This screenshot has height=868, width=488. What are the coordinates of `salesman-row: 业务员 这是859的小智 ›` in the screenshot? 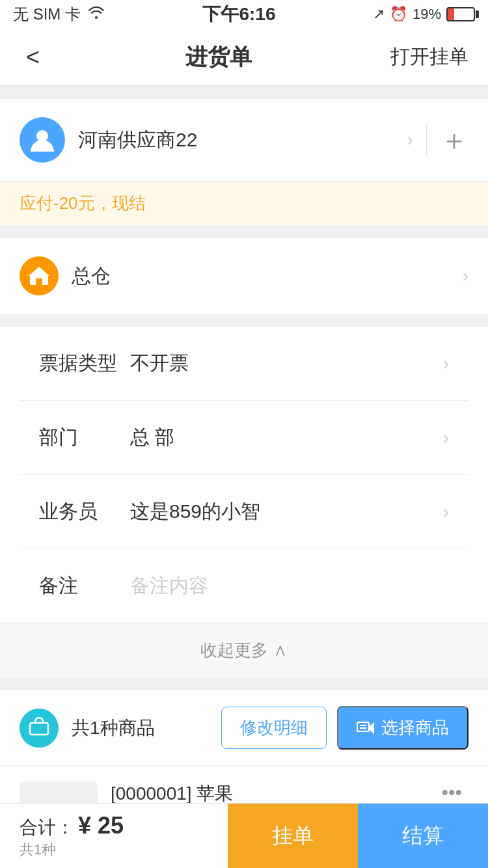 It's located at (244, 512).